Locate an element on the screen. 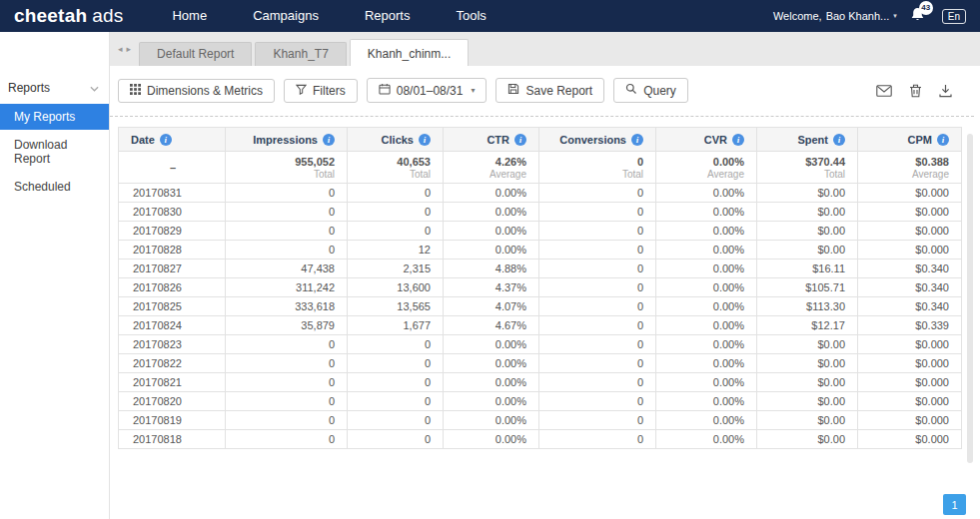 This screenshot has width=980, height=519. data-cell: 35,879 is located at coordinates (287, 325).